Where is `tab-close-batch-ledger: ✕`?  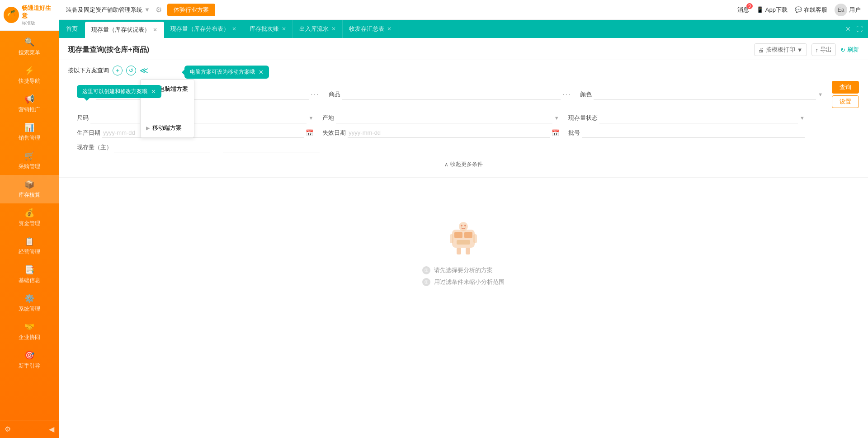
tab-close-batch-ledger: ✕ is located at coordinates (284, 29).